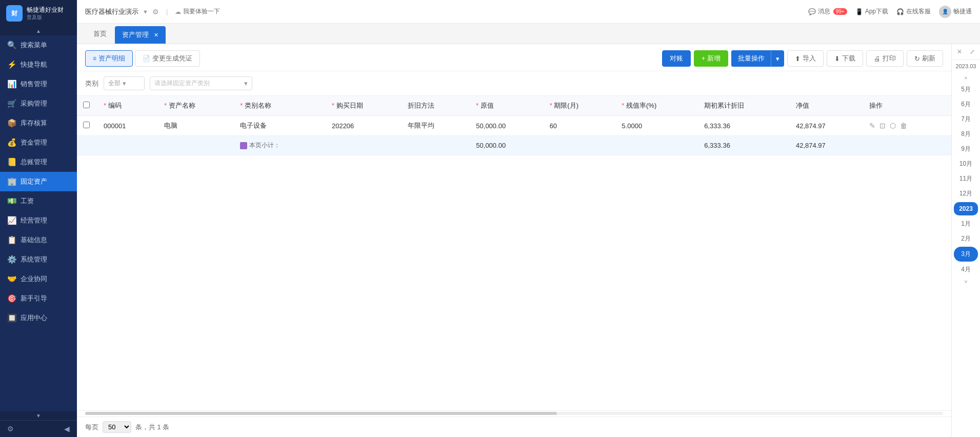  Describe the element at coordinates (744, 106) in the screenshot. I see `th-initial-accumulated: 期初累计折旧` at that location.